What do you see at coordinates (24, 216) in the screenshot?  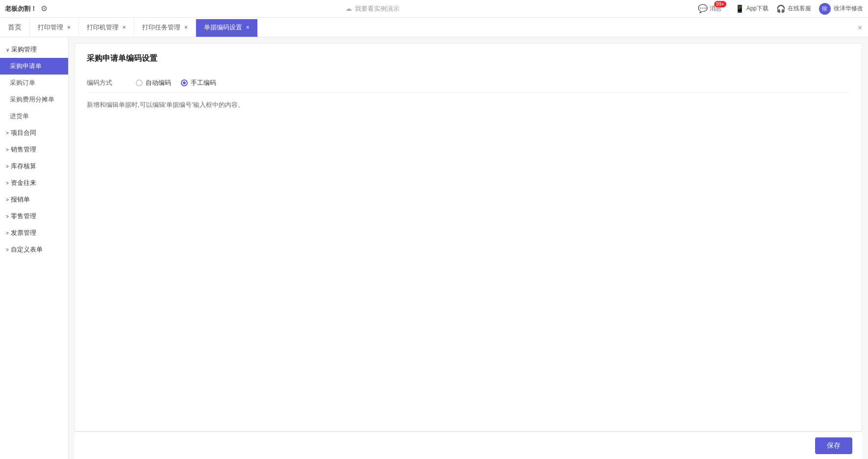 I see `sidebar-group-retail-label: 零售管理` at bounding box center [24, 216].